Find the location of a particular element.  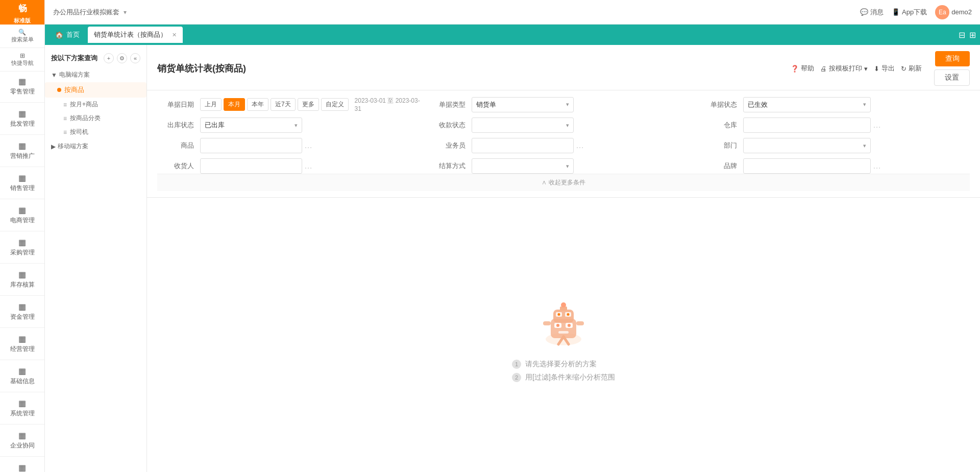

warehouse-dots: … is located at coordinates (877, 125).